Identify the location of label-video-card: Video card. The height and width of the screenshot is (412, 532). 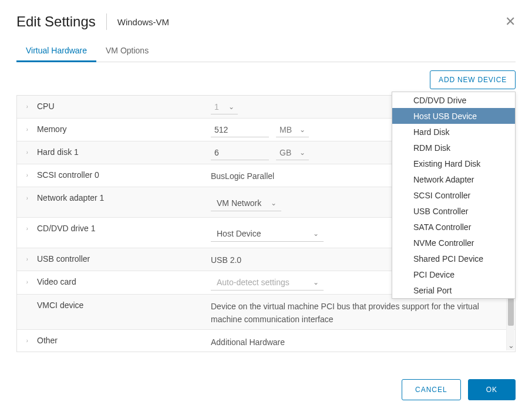
(56, 282).